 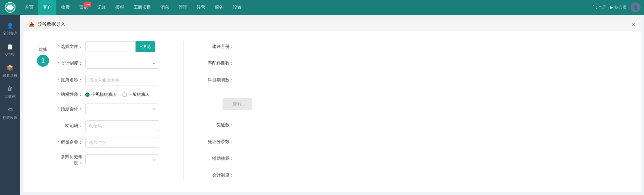 What do you see at coordinates (69, 47) in the screenshot?
I see `file-label: 选择文件：` at bounding box center [69, 47].